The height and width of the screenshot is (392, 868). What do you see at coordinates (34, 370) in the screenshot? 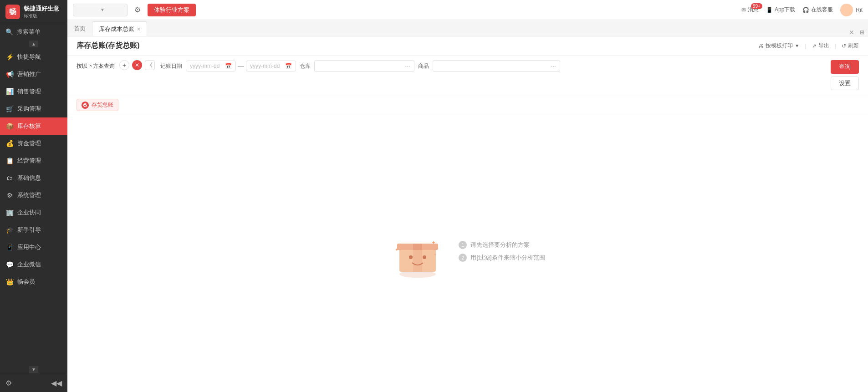
I see `sidebar-scroll-down: ▼` at bounding box center [34, 370].